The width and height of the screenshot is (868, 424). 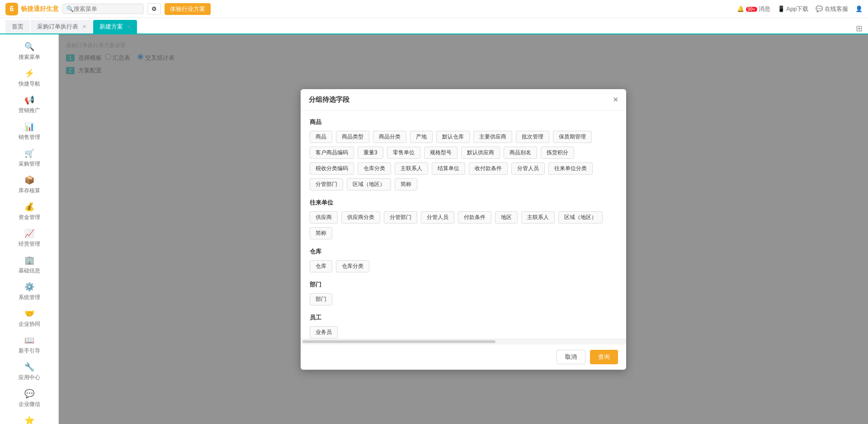 I want to click on sidebar-item-wechat: 💬 企业微信, so click(x=29, y=398).